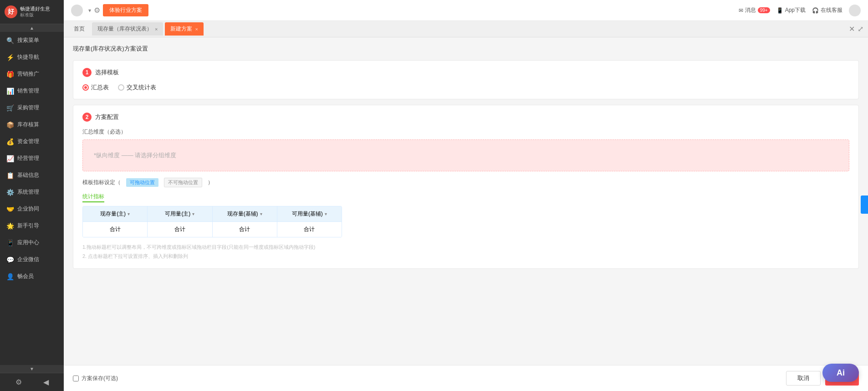 This screenshot has width=868, height=391. I want to click on radio-summary-circle, so click(86, 87).